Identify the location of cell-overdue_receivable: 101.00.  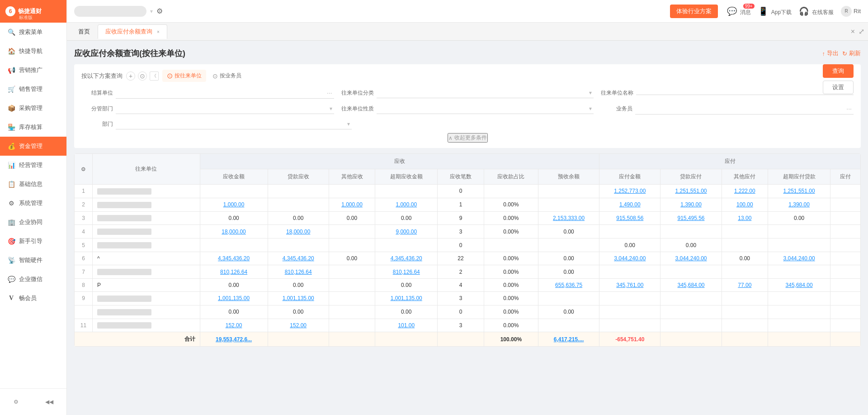
(406, 325).